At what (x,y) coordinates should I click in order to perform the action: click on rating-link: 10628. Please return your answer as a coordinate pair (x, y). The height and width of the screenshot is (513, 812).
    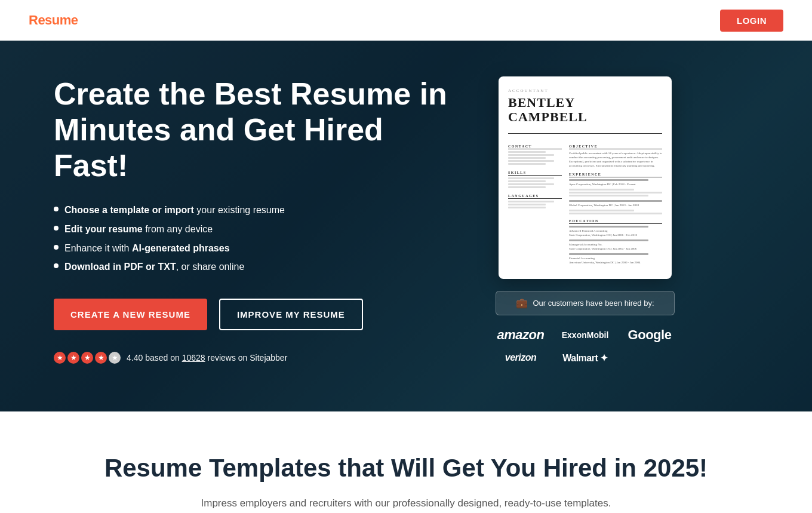
    Looking at the image, I should click on (193, 358).